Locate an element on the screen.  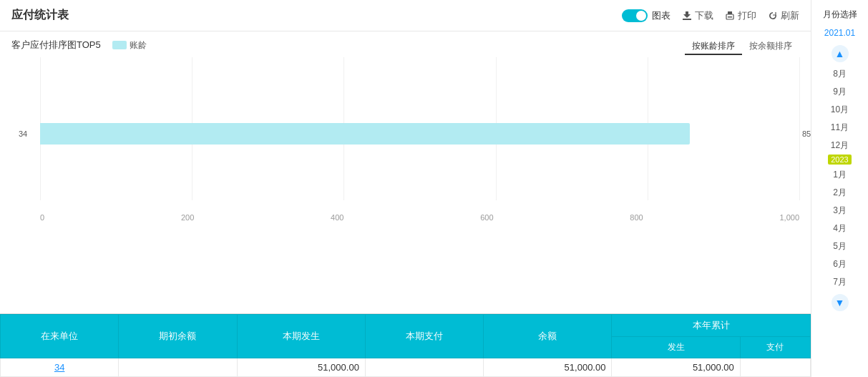
sidebar-down-arrow: ▼ is located at coordinates (840, 303).